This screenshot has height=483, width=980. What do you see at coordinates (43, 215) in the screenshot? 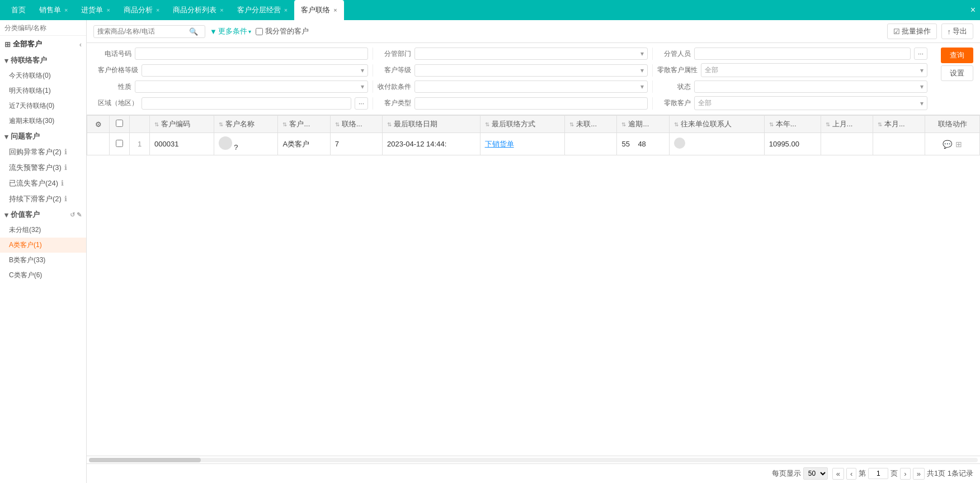
I see `sidebar-section-value: ▾ 价值客户 ↺ ✎` at bounding box center [43, 215].